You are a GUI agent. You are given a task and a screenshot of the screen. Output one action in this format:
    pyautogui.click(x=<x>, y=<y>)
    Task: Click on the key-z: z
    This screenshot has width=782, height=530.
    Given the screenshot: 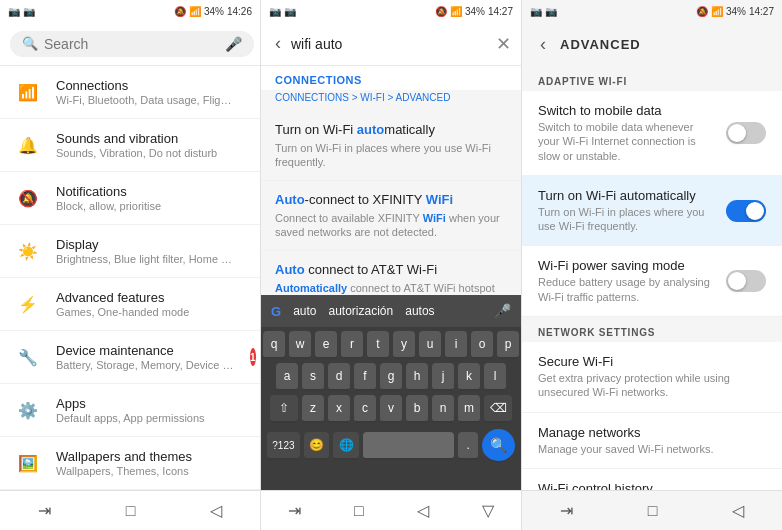 What is the action you would take?
    pyautogui.click(x=313, y=409)
    